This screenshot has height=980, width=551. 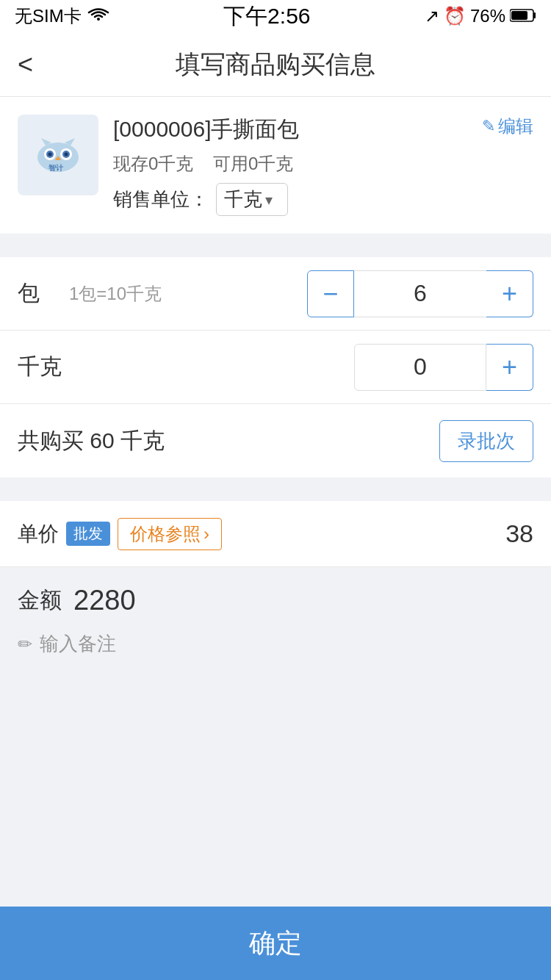 What do you see at coordinates (40, 294) in the screenshot?
I see `bao-label: 包` at bounding box center [40, 294].